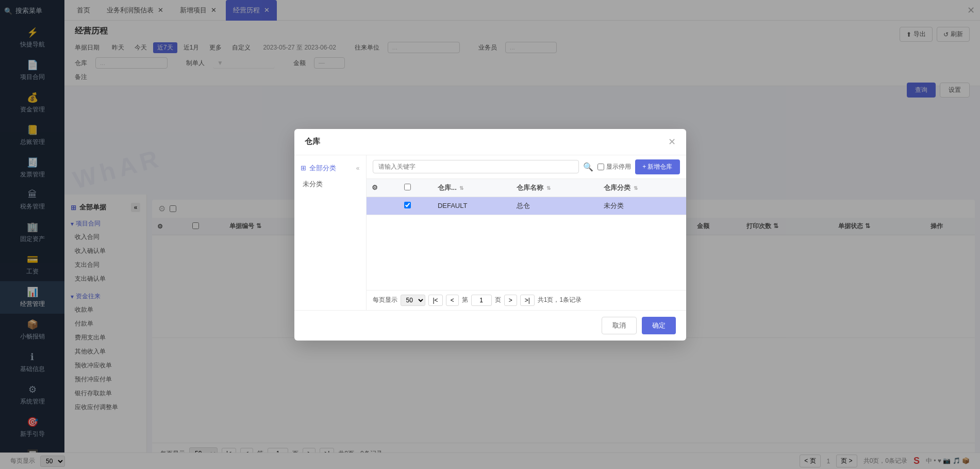 Image resolution: width=980 pixels, height=469 pixels. I want to click on row-settings, so click(383, 205).